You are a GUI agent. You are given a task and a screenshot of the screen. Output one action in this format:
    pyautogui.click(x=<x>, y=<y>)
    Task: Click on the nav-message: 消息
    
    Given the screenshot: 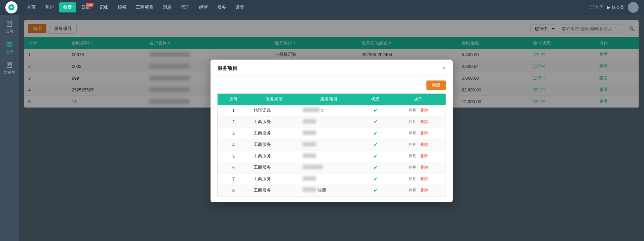 What is the action you would take?
    pyautogui.click(x=167, y=7)
    